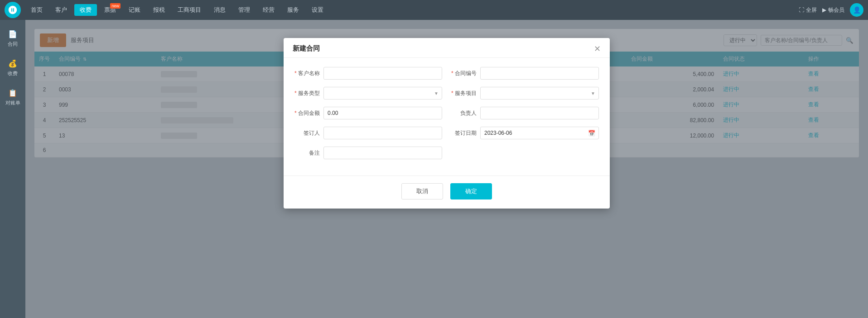 The image size is (868, 318). I want to click on sign-date-label: 签订日期, so click(464, 133).